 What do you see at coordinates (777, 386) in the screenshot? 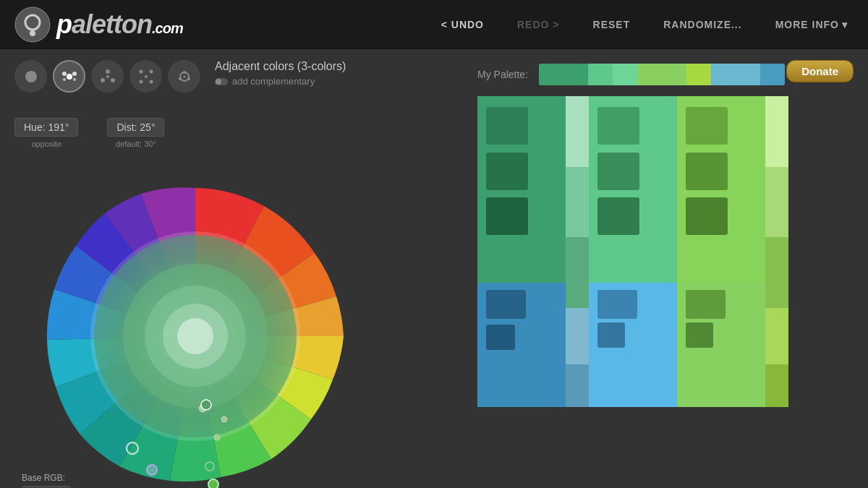
I see `side-swatch-2e` at bounding box center [777, 386].